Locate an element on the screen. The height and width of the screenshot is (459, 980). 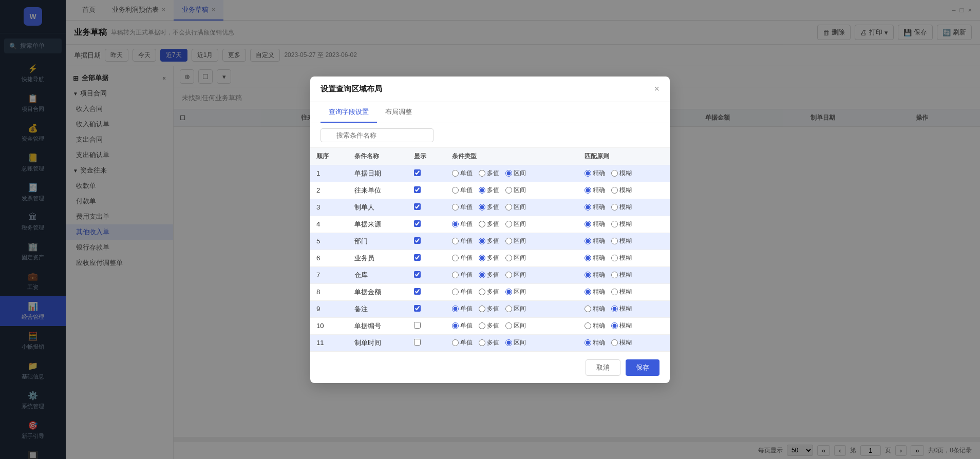
dialog-close-btn: × is located at coordinates (656, 89).